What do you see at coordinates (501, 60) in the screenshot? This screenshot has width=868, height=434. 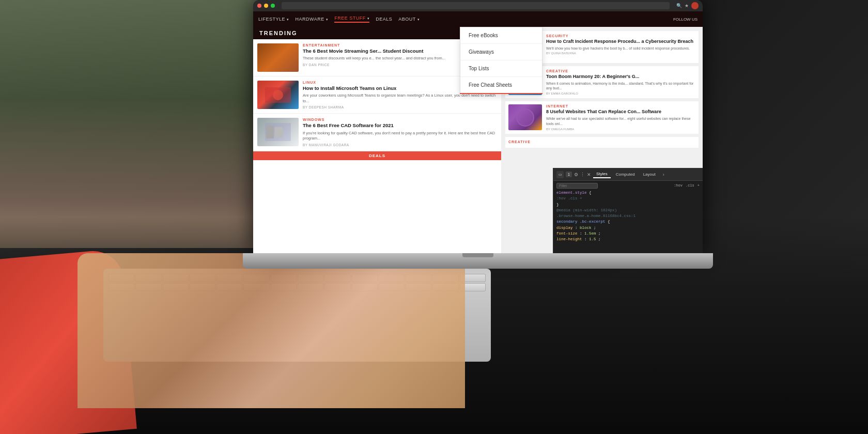 I see `dropdown-menu: Free eBooks Giveaways Top Lists Free Che…` at bounding box center [501, 60].